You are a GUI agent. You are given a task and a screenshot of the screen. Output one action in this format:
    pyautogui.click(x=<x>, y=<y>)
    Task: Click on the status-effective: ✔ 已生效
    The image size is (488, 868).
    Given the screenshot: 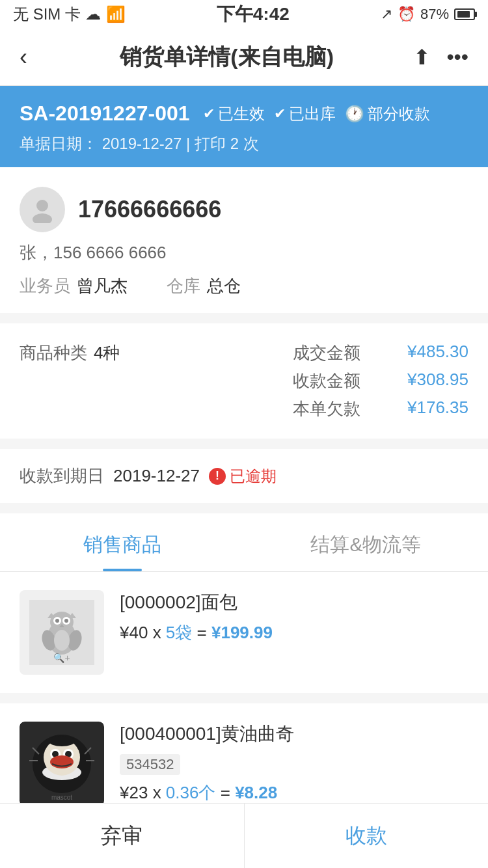 What is the action you would take?
    pyautogui.click(x=234, y=114)
    